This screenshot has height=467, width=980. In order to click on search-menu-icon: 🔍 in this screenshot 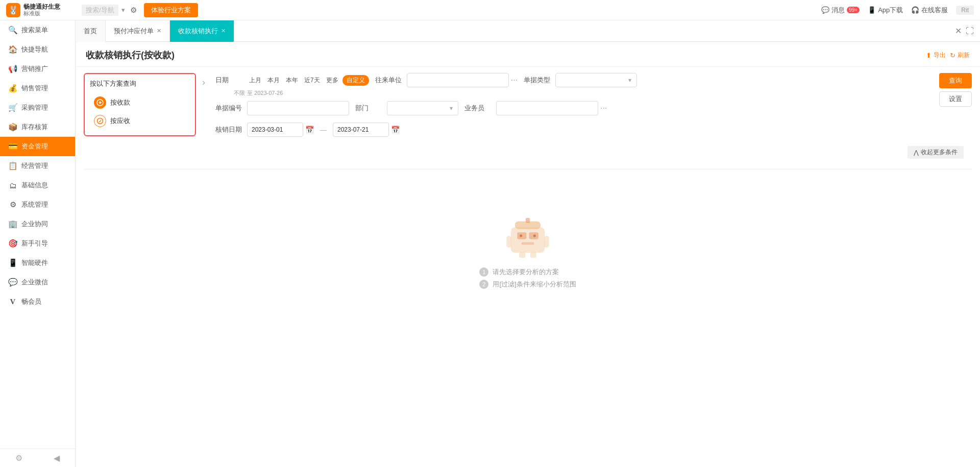, I will do `click(13, 30)`.